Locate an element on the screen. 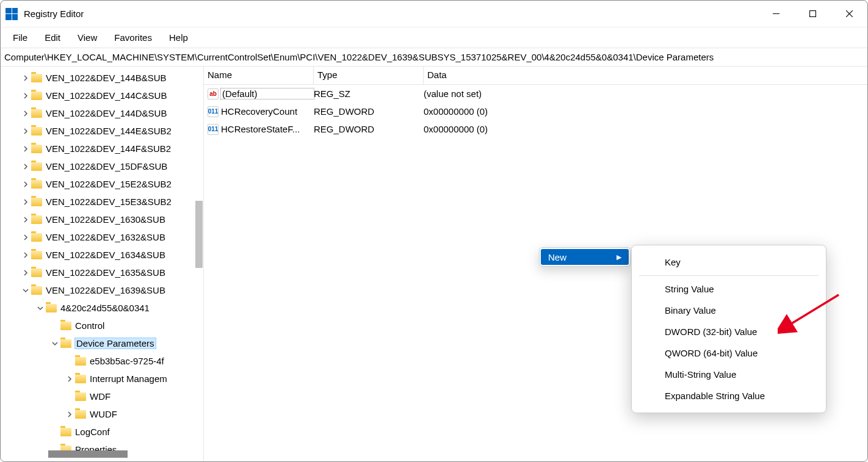 The width and height of the screenshot is (868, 462). value-name: HCRecoveryCount is located at coordinates (267, 111).